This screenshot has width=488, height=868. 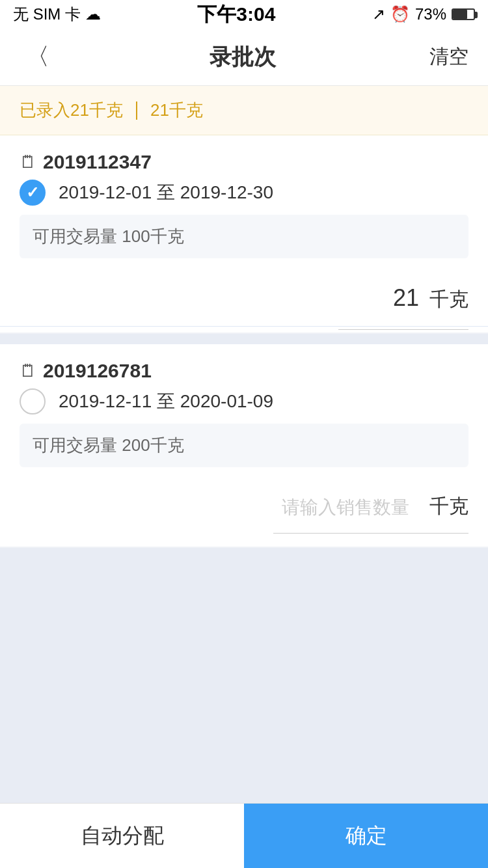 What do you see at coordinates (57, 14) in the screenshot?
I see `status-left: 无 SIM 卡 ☁` at bounding box center [57, 14].